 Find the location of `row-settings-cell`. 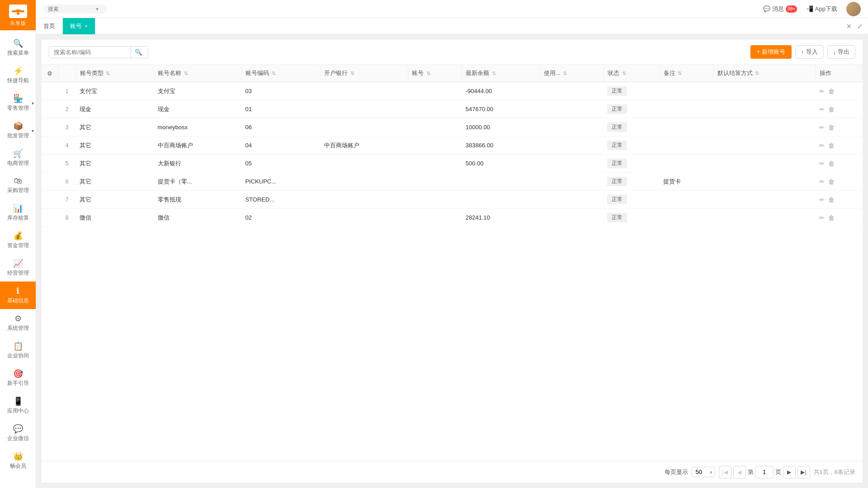

row-settings-cell is located at coordinates (50, 109).